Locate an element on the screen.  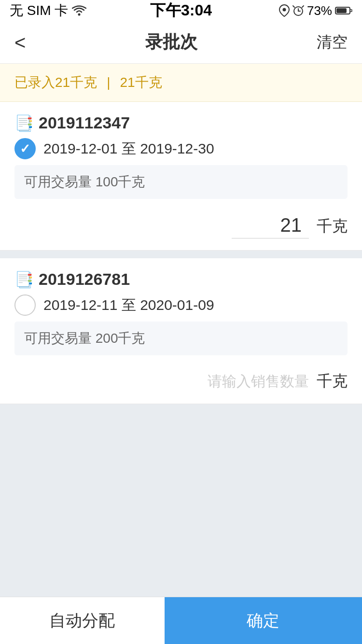
confirm-button: 确定 is located at coordinates (264, 621).